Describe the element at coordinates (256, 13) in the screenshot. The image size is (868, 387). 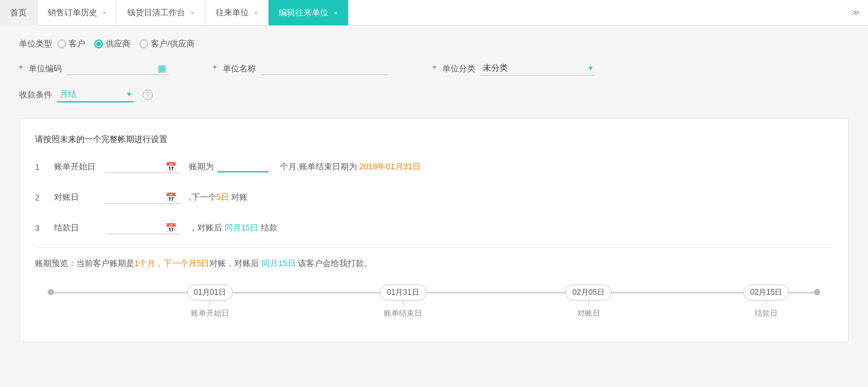
I see `tab-partner-close: ×` at that location.